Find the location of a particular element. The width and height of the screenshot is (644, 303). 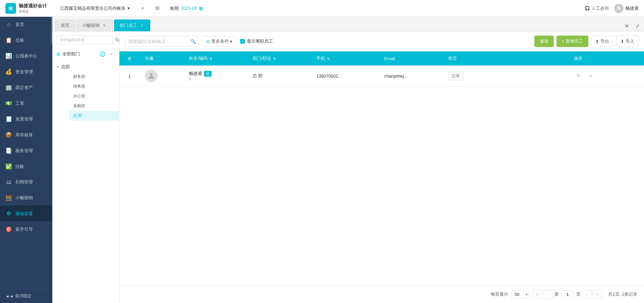

invite-button: 邀请 is located at coordinates (544, 41).